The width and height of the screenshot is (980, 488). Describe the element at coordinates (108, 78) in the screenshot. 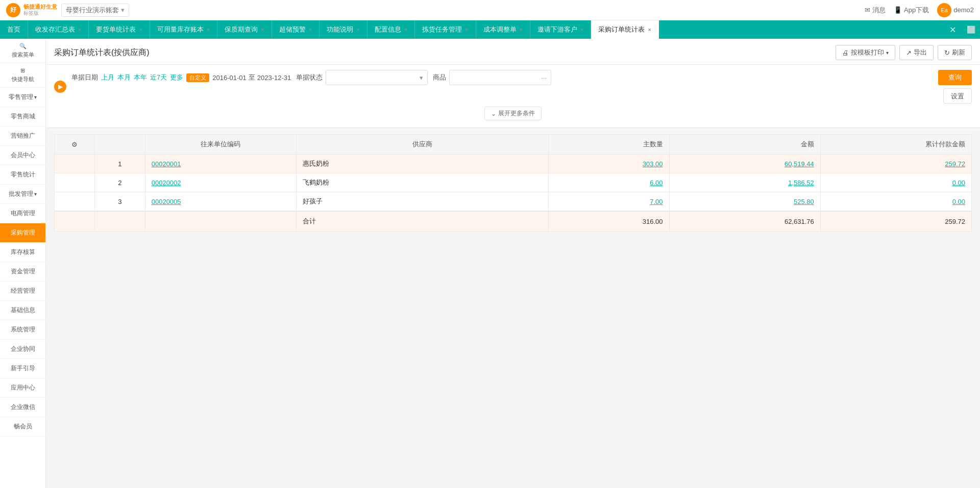

I see `shortcut-last-month: 上月` at that location.